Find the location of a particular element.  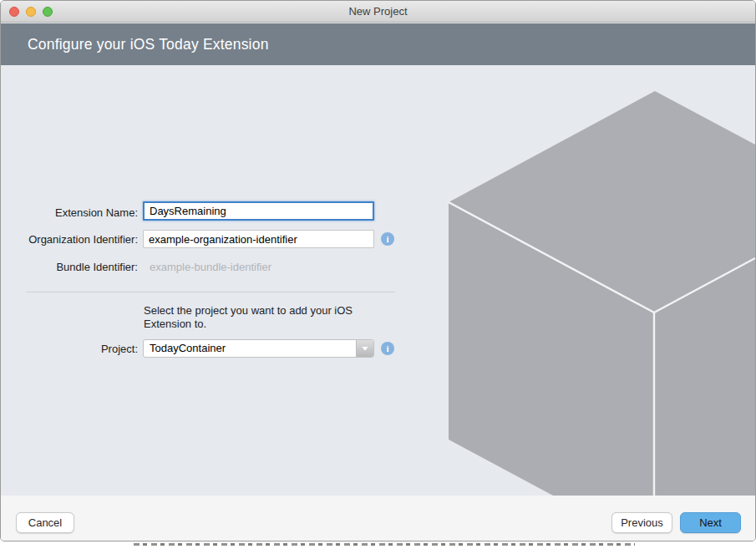

info-icon: i is located at coordinates (388, 239).